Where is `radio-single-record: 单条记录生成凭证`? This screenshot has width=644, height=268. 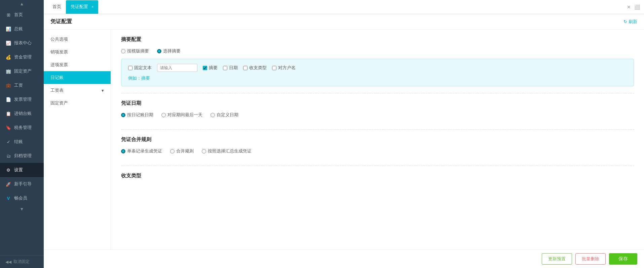 radio-single-record: 单条记录生成凭证 is located at coordinates (142, 151).